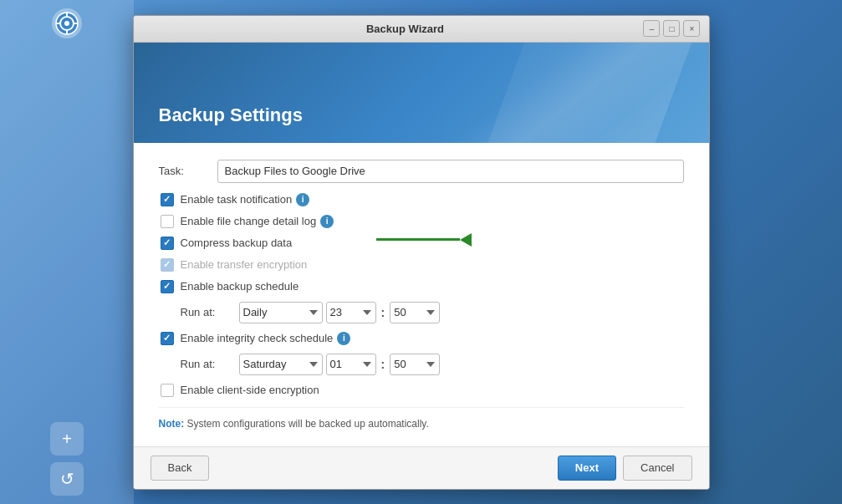 The height and width of the screenshot is (504, 842). I want to click on integrity-check-info-icon: i, so click(344, 339).